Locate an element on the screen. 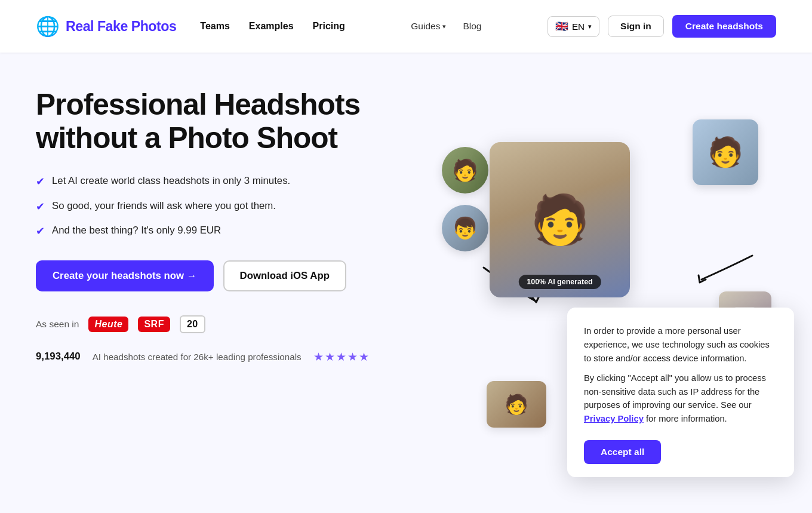  cookie-text-1: In order to provide a more personal user… is located at coordinates (677, 345).